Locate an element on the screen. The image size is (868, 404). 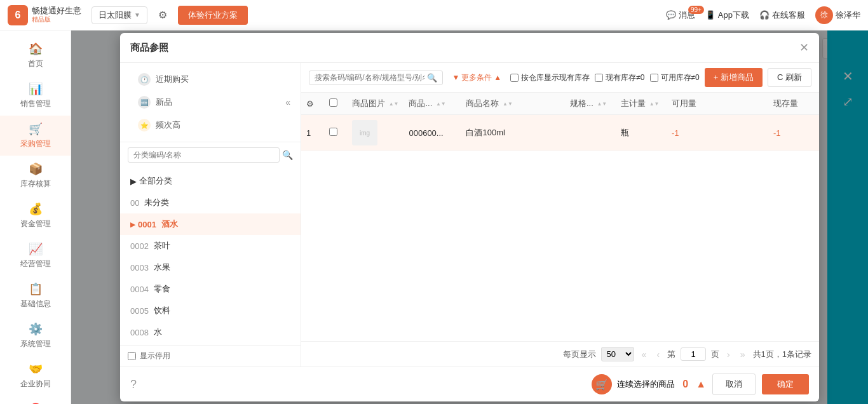
online-service-nav: 🎧 在线客服 is located at coordinates (782, 15).